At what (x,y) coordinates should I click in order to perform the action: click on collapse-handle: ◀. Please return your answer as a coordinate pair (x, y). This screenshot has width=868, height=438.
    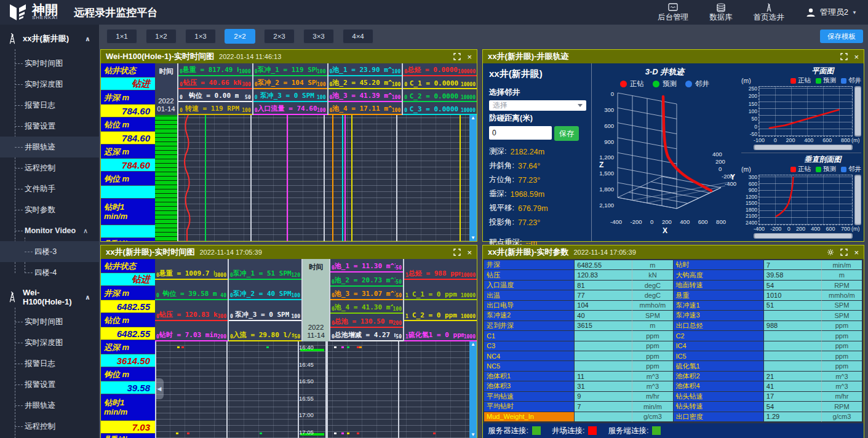
    Looking at the image, I should click on (159, 389).